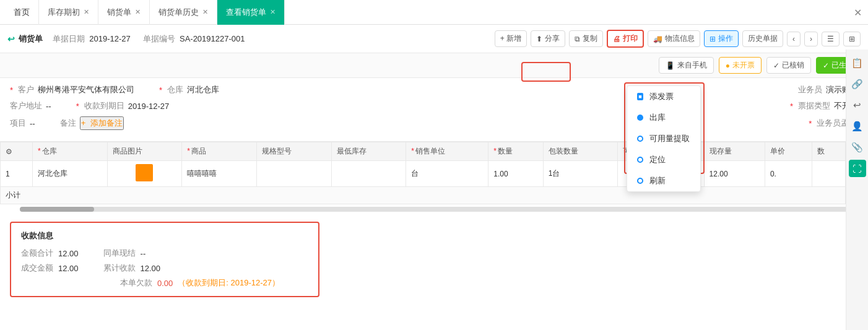  I want to click on address-field: 客户地址 --, so click(31, 106).